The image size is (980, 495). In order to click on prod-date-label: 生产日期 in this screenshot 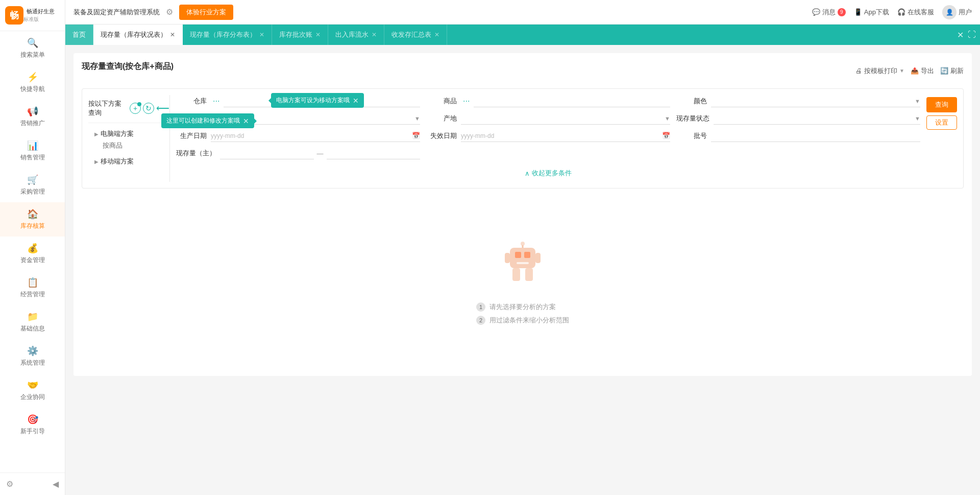, I will do `click(191, 136)`.